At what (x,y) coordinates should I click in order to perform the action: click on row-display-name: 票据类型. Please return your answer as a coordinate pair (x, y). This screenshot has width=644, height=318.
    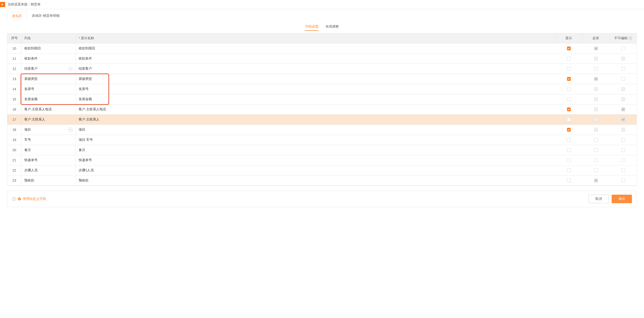
    Looking at the image, I should click on (316, 79).